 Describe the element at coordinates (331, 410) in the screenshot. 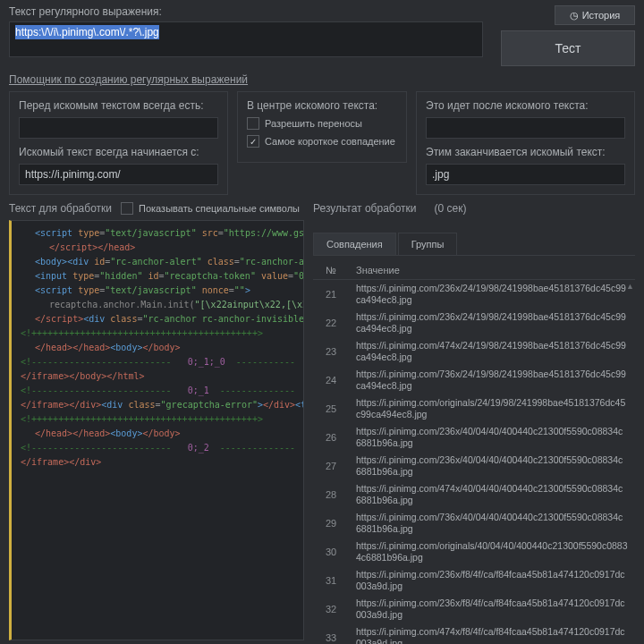

I see `row-number: 25` at that location.